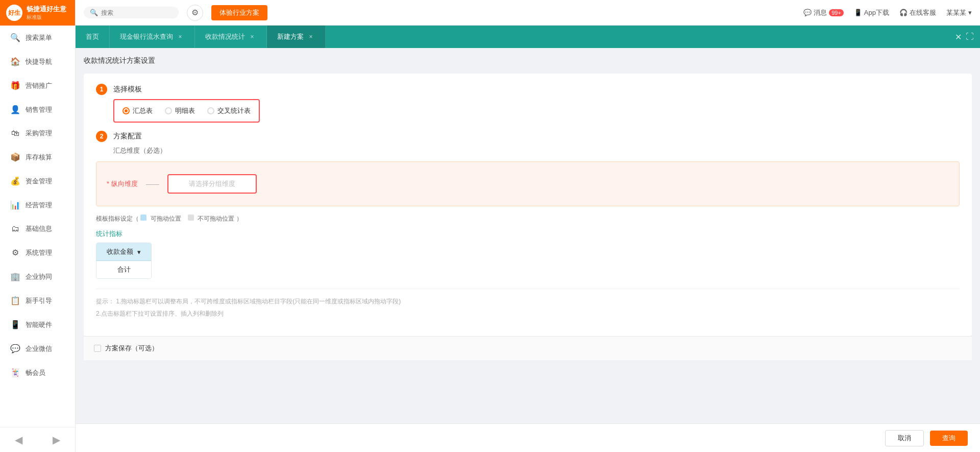 This screenshot has height=452, width=980. Describe the element at coordinates (528, 184) in the screenshot. I see `dimension-row: * 纵向维度 —— 请选择分组维度` at that location.